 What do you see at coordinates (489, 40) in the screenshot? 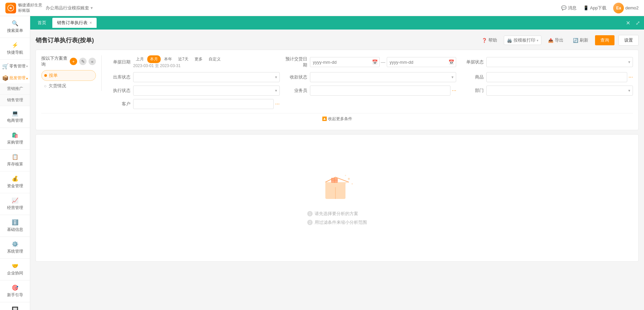
I see `help-button: ❓ 帮助` at bounding box center [489, 40].